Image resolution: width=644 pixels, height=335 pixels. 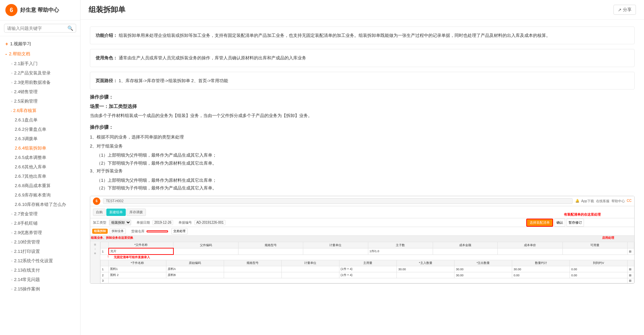 What do you see at coordinates (107, 36) in the screenshot?
I see `intro-label: 功能介绍：` at bounding box center [107, 36].